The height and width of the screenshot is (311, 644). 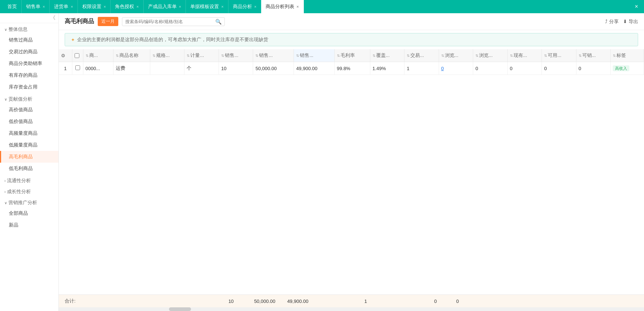 What do you see at coordinates (387, 56) in the screenshot?
I see `col-cover: ⇅ 覆盖...` at bounding box center [387, 56].